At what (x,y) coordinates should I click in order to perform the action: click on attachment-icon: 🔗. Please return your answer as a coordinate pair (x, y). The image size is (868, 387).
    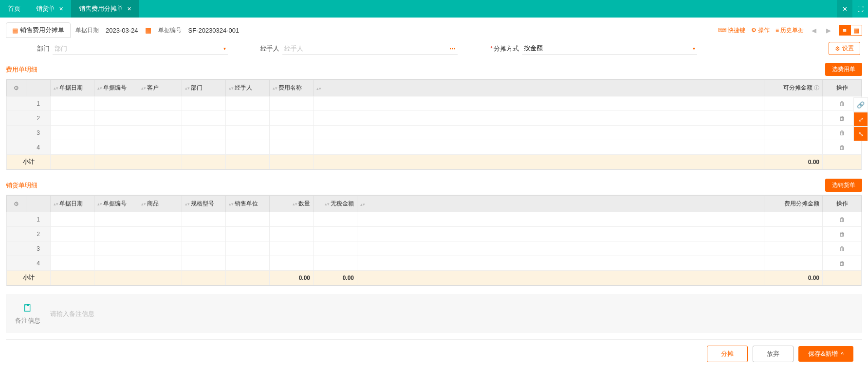
    Looking at the image, I should click on (861, 105).